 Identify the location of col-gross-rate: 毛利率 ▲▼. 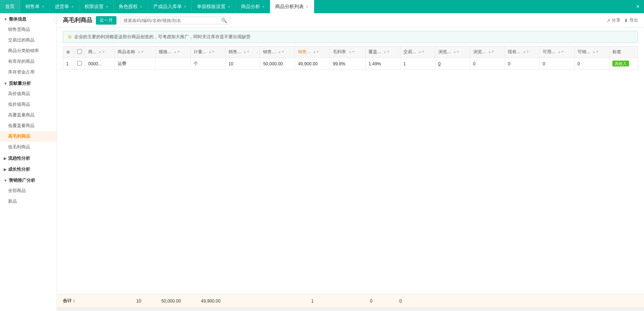
(348, 52).